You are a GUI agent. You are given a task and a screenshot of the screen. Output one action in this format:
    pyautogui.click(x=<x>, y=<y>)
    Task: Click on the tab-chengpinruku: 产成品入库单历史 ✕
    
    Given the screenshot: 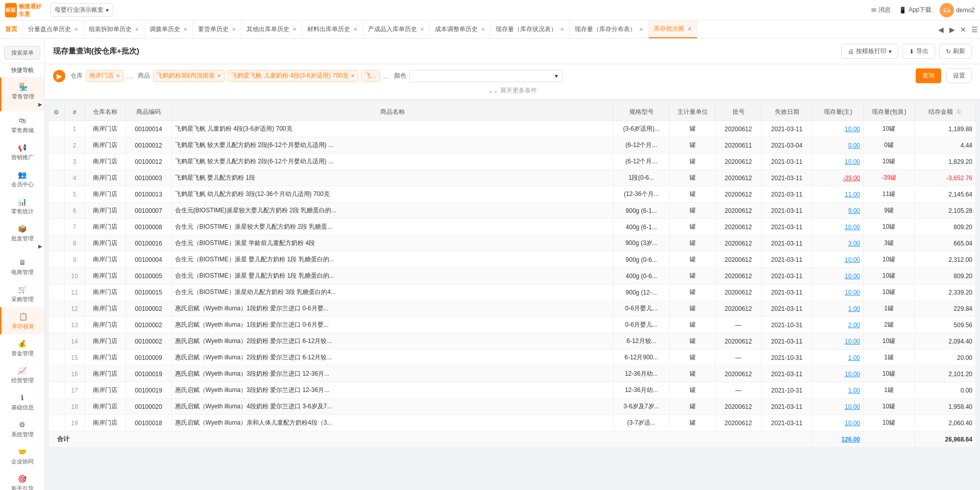 What is the action you would take?
    pyautogui.click(x=396, y=30)
    